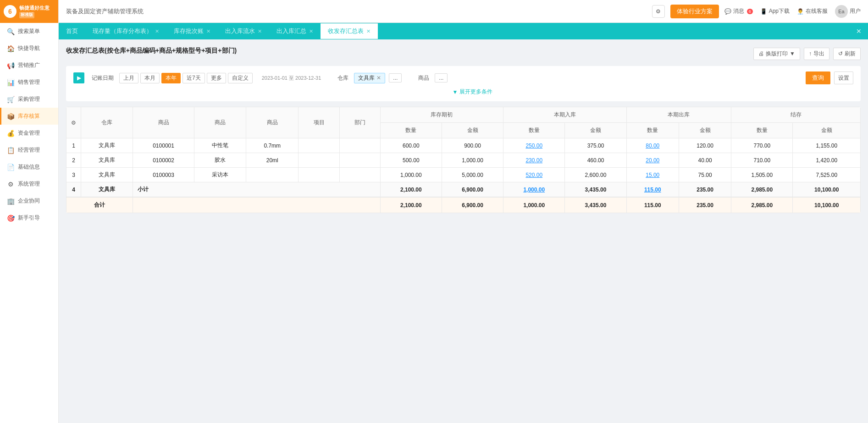 The image size is (868, 423). I want to click on user-label: 用户, so click(855, 11).